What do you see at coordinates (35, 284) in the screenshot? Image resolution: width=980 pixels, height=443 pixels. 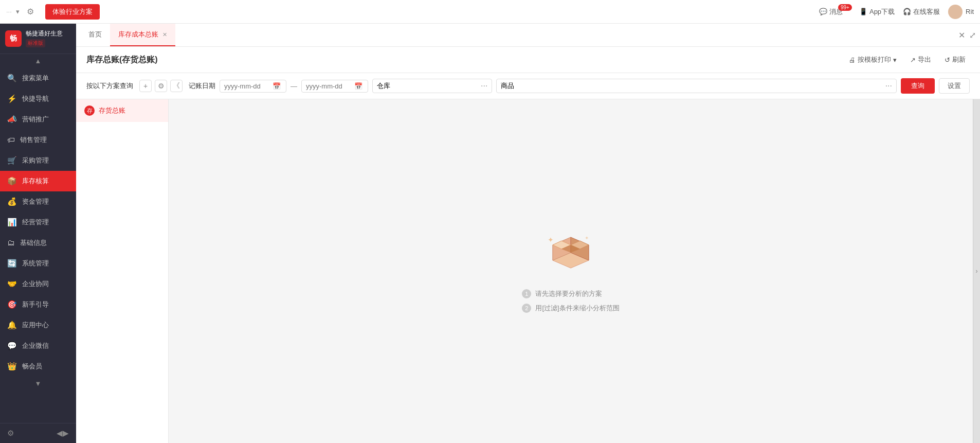 I see `sidebar-label-cooperation: 企业协同` at bounding box center [35, 284].